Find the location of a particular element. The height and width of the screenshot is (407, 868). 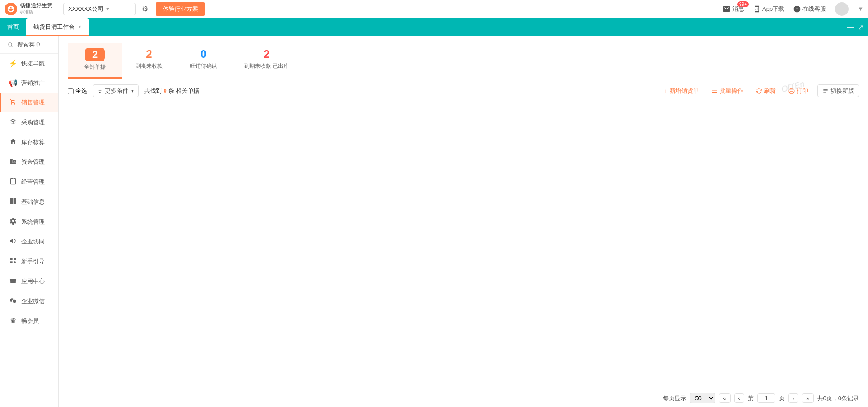

store-icon is located at coordinates (13, 281).